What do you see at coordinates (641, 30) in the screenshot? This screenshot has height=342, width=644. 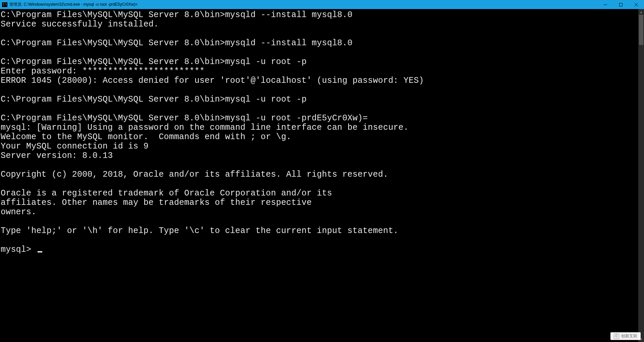 I see `scrollbar-thumb` at bounding box center [641, 30].